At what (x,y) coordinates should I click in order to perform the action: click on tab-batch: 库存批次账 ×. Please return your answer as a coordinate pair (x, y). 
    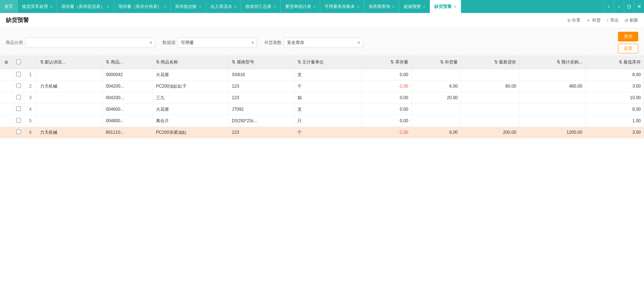
    Looking at the image, I should click on (188, 6).